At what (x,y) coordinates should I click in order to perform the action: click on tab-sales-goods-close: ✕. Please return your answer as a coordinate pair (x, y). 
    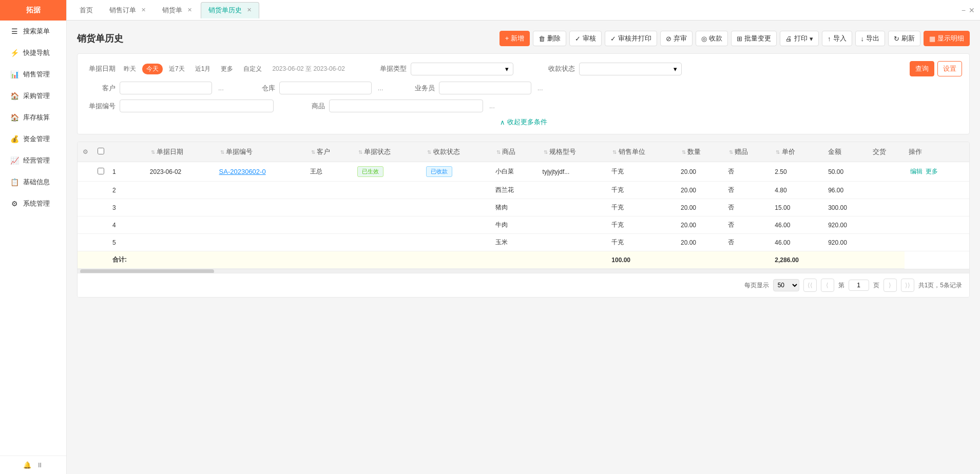
    Looking at the image, I should click on (190, 10).